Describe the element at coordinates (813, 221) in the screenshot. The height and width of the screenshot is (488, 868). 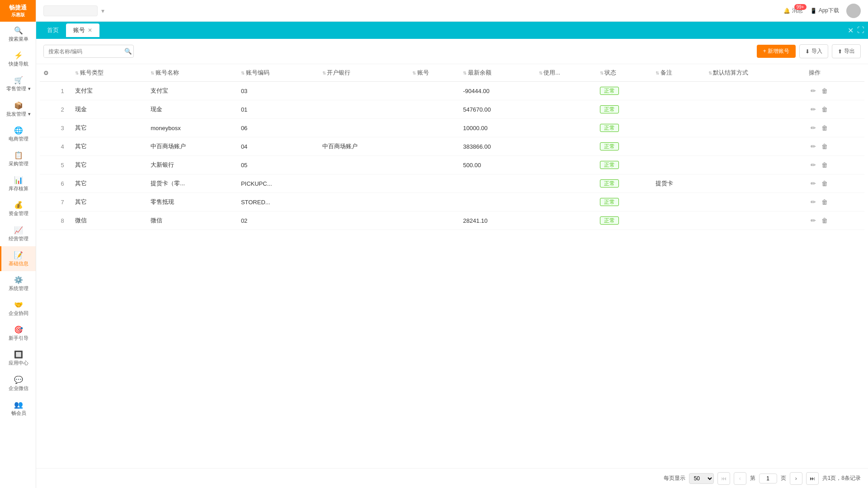
I see `edit-button-7: ✏` at that location.